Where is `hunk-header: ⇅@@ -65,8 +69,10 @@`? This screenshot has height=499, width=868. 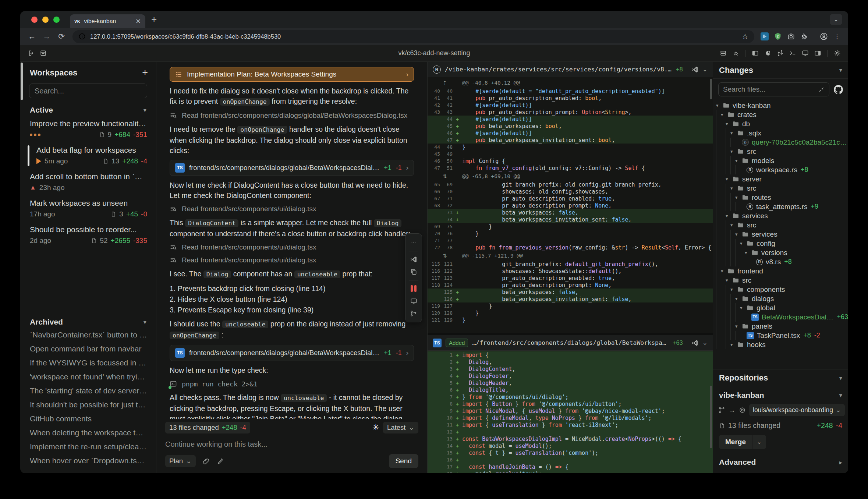
hunk-header: ⇅@@ -65,8 +69,10 @@ is located at coordinates (570, 176).